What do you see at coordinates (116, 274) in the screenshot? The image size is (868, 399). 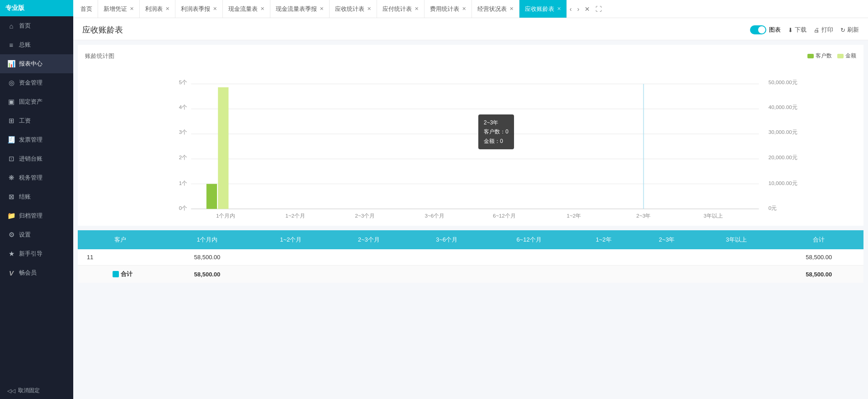 I see `total-icon` at bounding box center [116, 274].